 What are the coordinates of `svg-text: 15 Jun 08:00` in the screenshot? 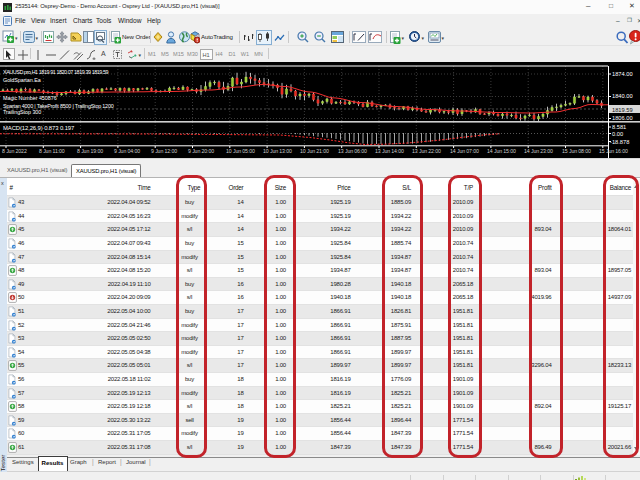 It's located at (576, 151).